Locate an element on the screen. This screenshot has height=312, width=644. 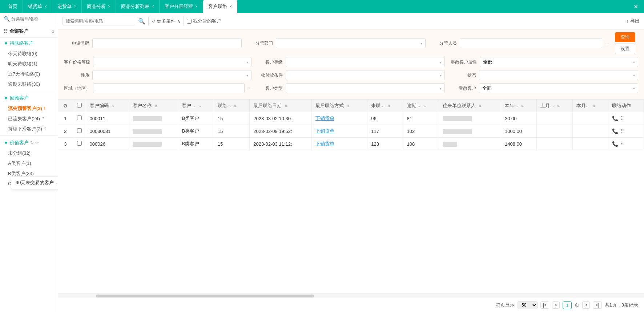
th-this-month: 本月... ⇅ is located at coordinates (590, 106).